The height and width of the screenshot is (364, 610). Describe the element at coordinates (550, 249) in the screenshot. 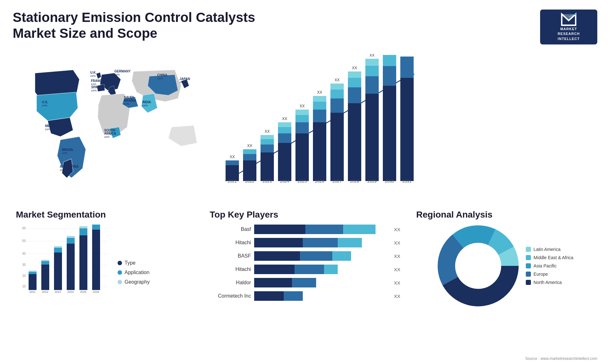

I see `legend-latin-america: Latin America` at that location.